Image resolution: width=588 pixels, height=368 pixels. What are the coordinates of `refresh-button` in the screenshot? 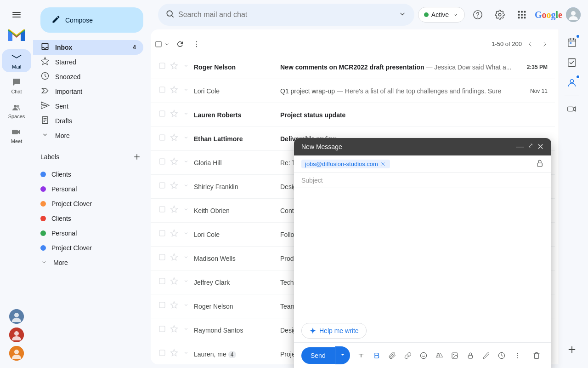 It's located at (180, 44).